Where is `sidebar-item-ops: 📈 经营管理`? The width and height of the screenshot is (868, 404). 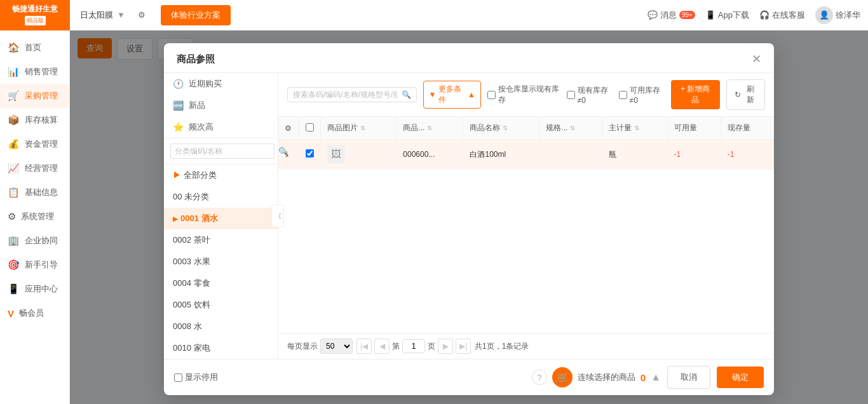
sidebar-item-ops: 📈 经营管理 is located at coordinates (34, 168).